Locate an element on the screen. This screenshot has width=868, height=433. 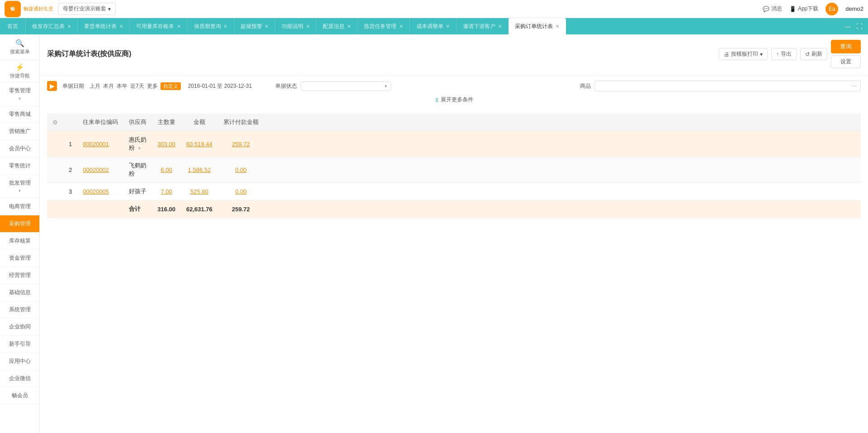
sidebar-item-marketing: 营销推广 is located at coordinates (20, 132).